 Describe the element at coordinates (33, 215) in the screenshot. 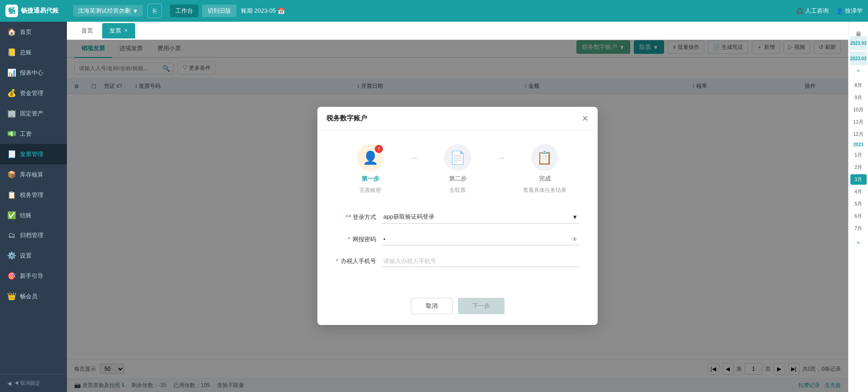

I see `sidebar-item-settle: ✅ 结账` at that location.